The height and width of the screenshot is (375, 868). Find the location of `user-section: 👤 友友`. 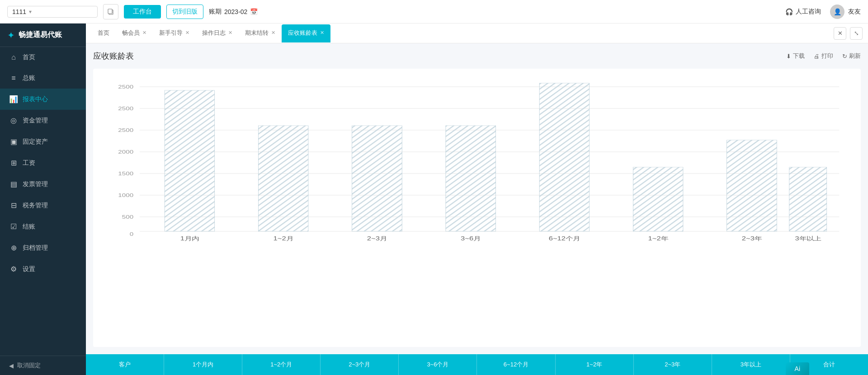

user-section: 👤 友友 is located at coordinates (845, 12).